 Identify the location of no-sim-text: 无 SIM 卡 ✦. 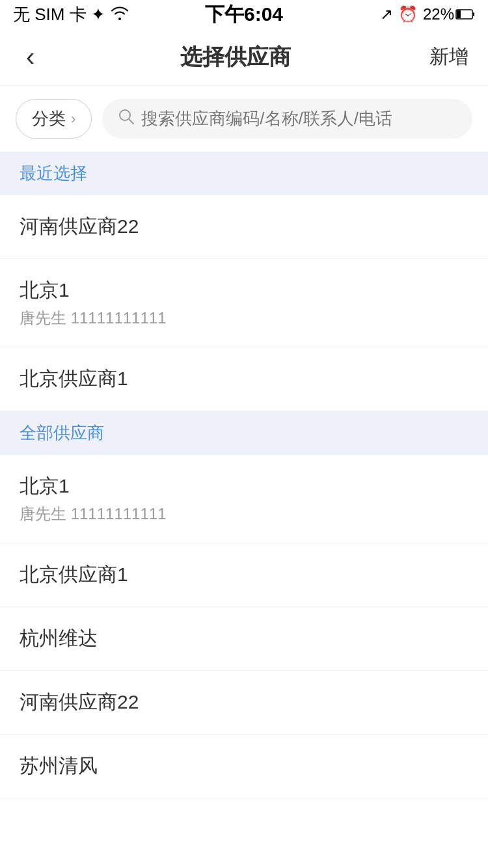
(59, 14).